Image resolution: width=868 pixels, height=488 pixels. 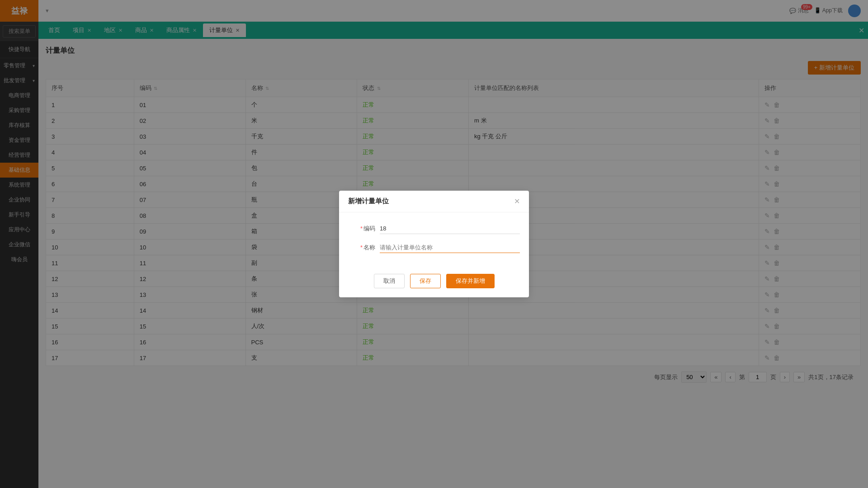 I want to click on name-input, so click(x=450, y=248).